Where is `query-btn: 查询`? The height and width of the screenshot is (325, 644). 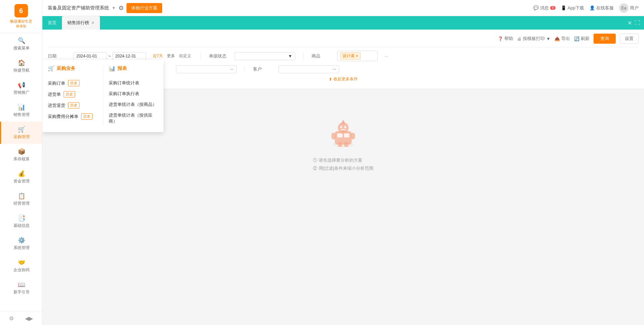 query-btn: 查询 is located at coordinates (605, 39).